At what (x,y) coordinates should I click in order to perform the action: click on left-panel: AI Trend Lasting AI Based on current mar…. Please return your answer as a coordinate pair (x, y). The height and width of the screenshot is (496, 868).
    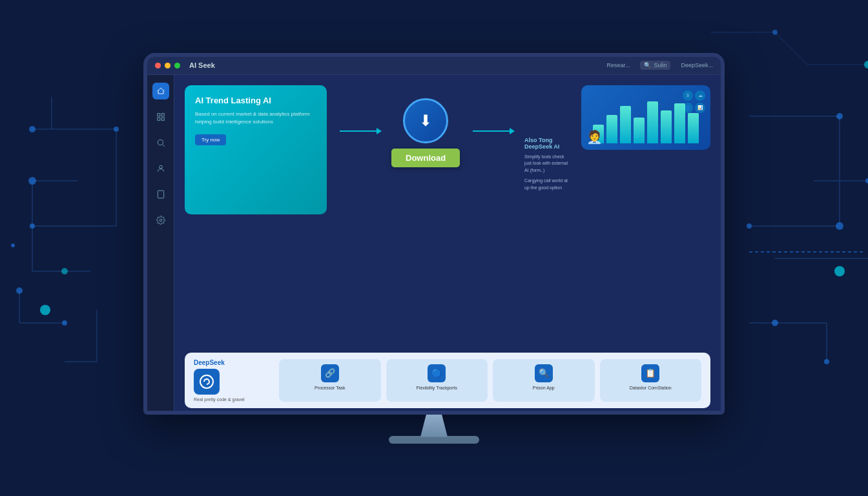
    Looking at the image, I should click on (256, 150).